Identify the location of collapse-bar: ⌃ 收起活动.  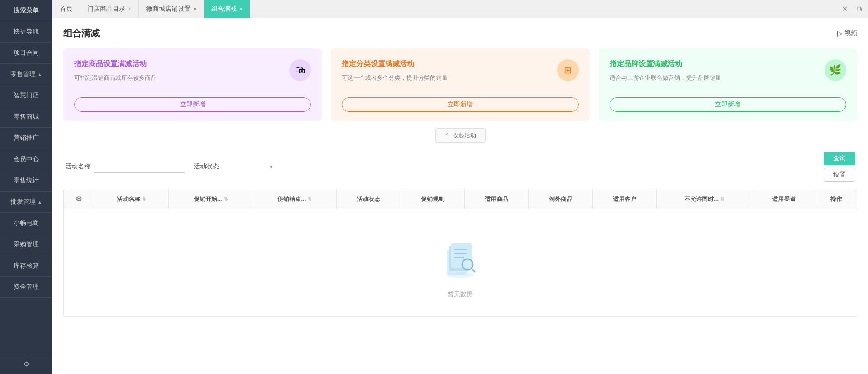
(460, 135).